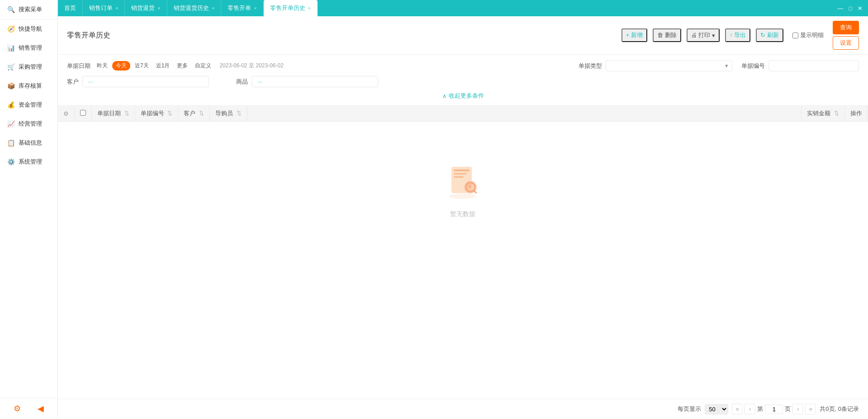 Image resolution: width=868 pixels, height=419 pixels. I want to click on delete-button: 🗑 删除, so click(667, 35).